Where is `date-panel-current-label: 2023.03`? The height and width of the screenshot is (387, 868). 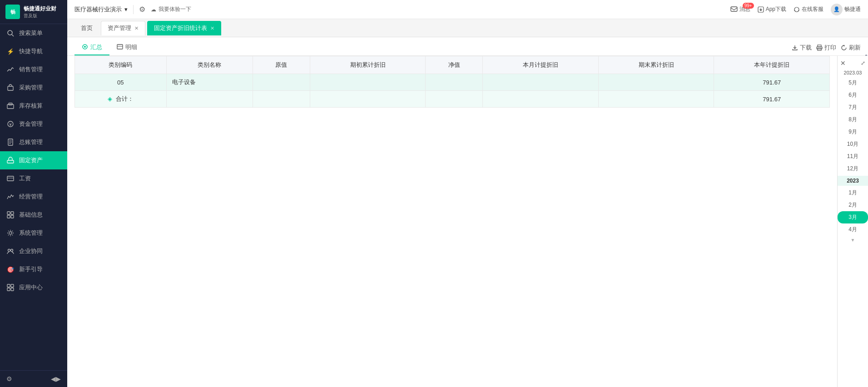
date-panel-current-label: 2023.03 is located at coordinates (853, 73).